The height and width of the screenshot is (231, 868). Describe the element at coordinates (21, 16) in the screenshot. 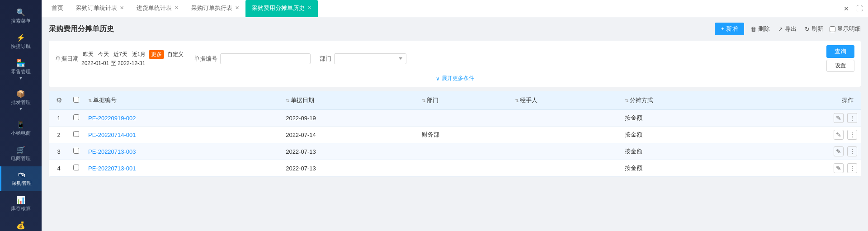

I see `sidebar-item-search: 🔍 搜索菜单` at that location.